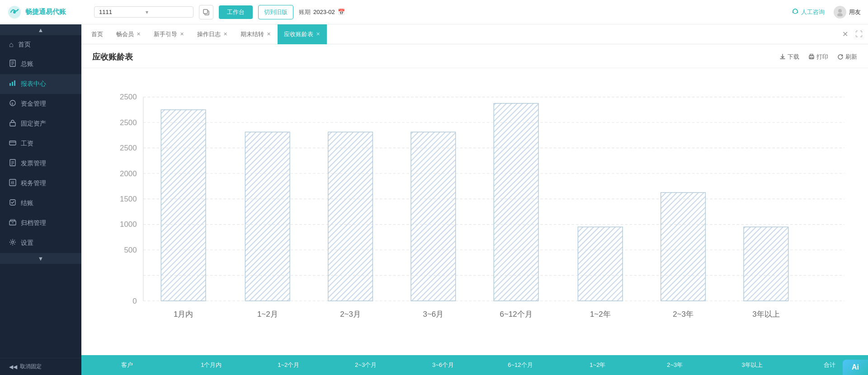 Image resolution: width=868 pixels, height=375 pixels. Describe the element at coordinates (276, 12) in the screenshot. I see `switch-version-button: 切到旧版` at that location.